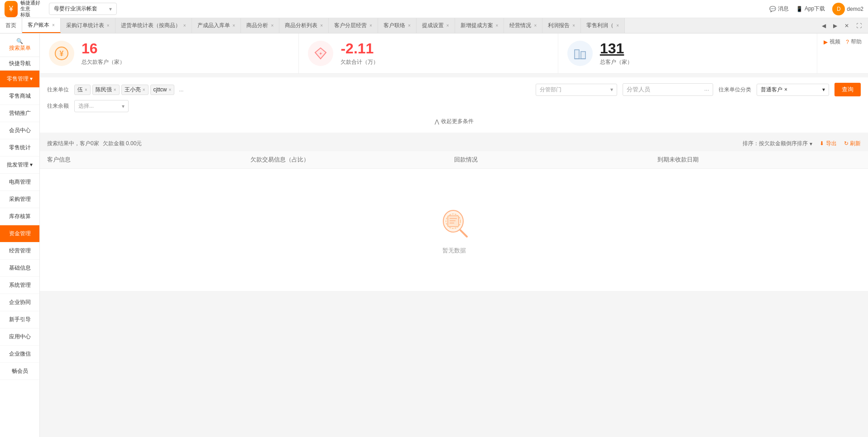  What do you see at coordinates (706, 90) in the screenshot?
I see `person-more-icon: ···` at bounding box center [706, 90].